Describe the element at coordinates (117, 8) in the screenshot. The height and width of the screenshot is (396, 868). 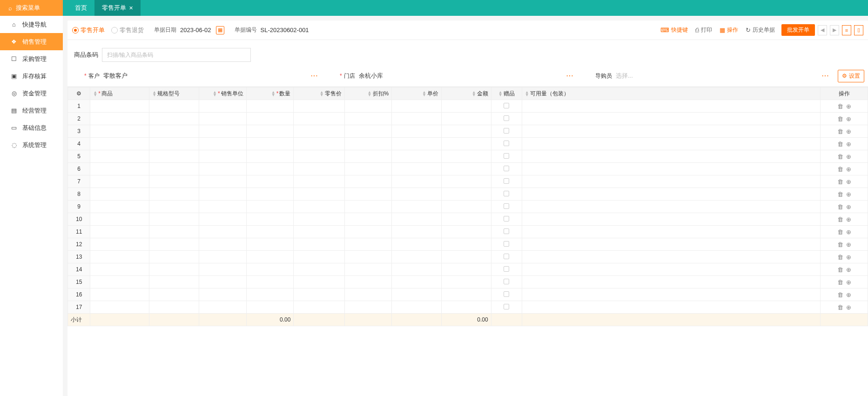
I see `tab-1: 零售开单✕` at that location.